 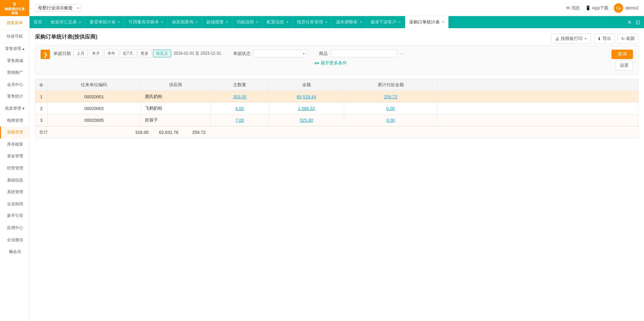 I want to click on sidebar-item-finance: 资金管理, so click(x=15, y=156).